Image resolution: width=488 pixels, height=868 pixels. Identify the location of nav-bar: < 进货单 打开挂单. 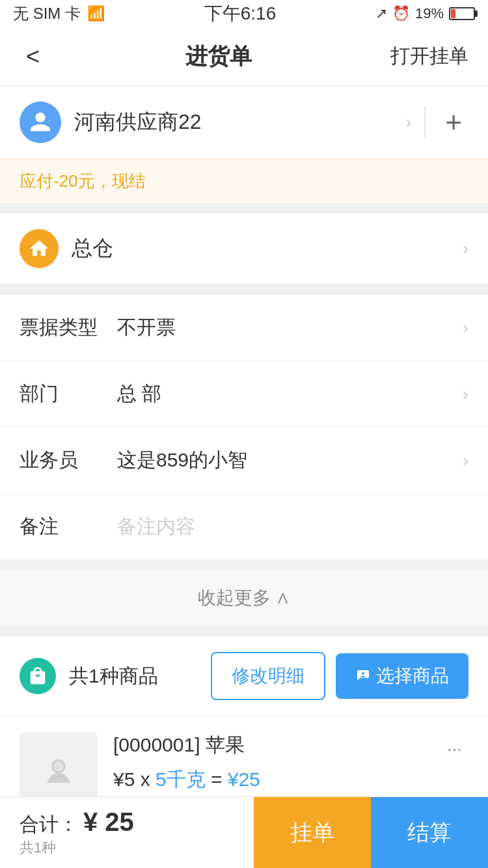
(244, 57).